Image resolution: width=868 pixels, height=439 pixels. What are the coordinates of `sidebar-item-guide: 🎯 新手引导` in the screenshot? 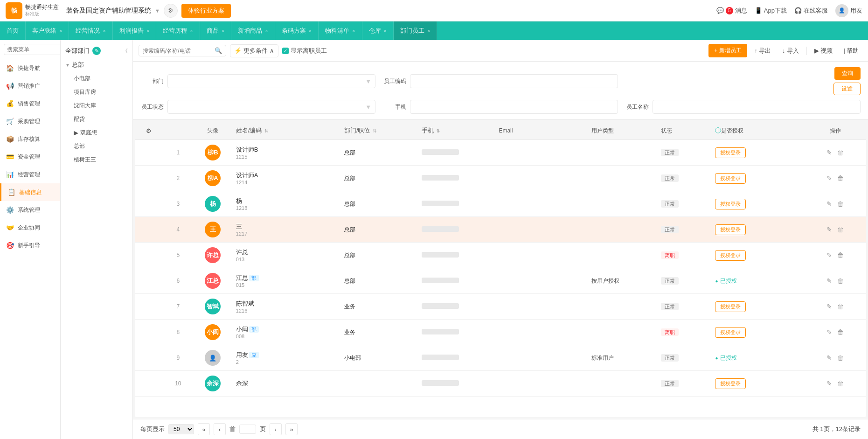 It's located at (30, 245).